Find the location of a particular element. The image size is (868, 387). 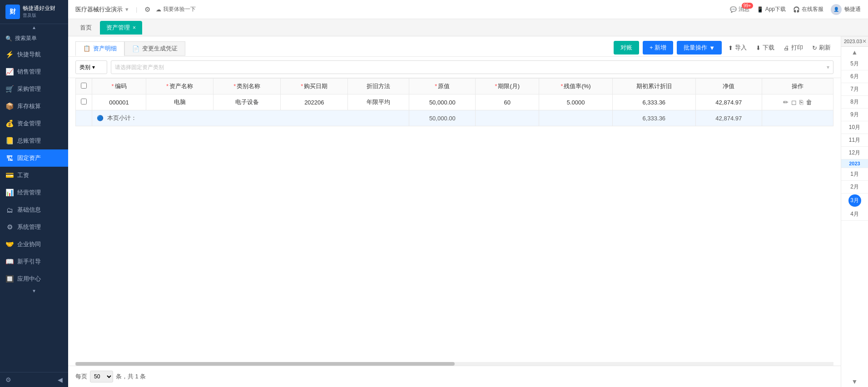

rs-month-4: 4月 is located at coordinates (855, 214).